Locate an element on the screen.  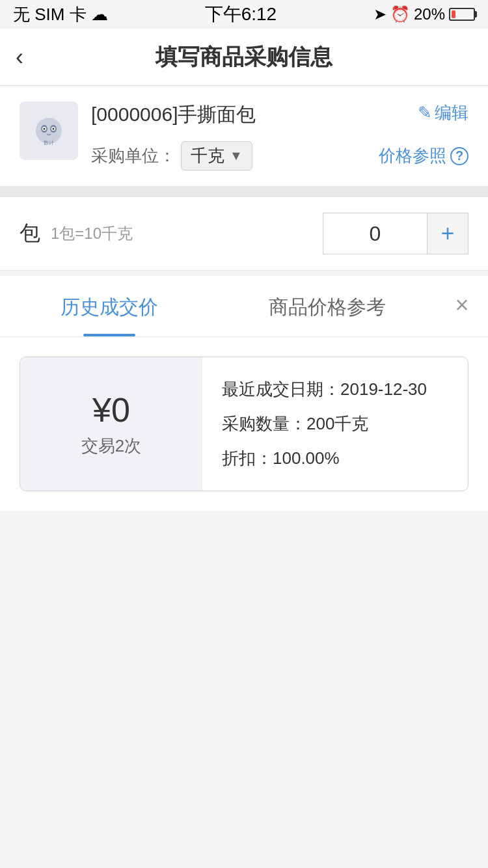
discount-row: 折扣：100.00% is located at coordinates (335, 458).